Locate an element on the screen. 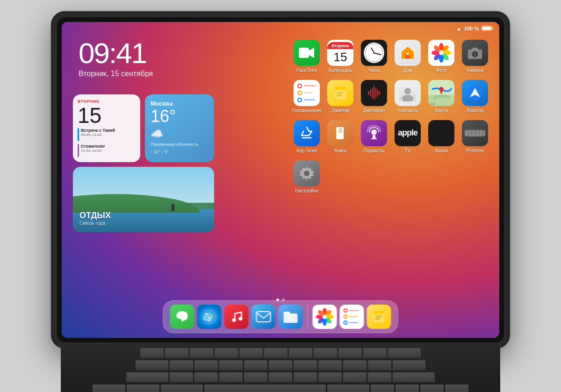  safari-dock-icon is located at coordinates (209, 317).